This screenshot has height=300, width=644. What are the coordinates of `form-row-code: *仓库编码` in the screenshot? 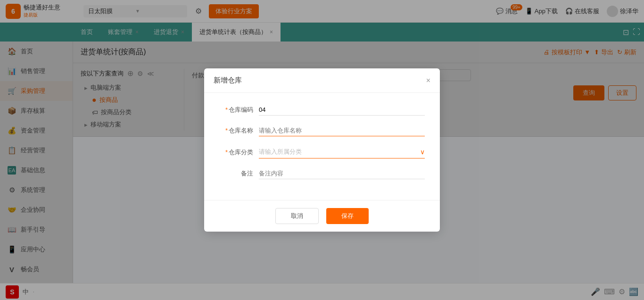 It's located at (322, 110).